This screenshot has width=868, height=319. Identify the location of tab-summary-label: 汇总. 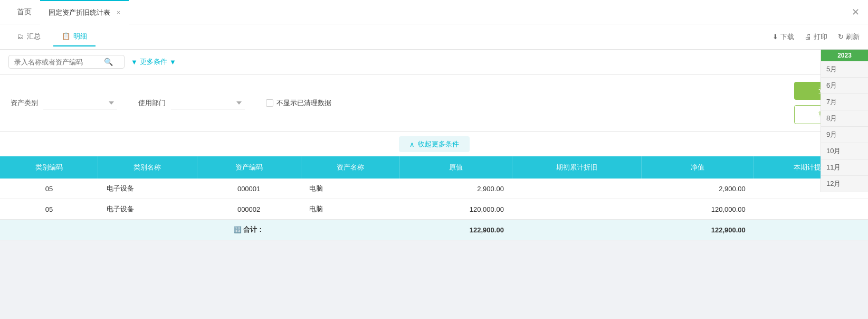
(34, 36).